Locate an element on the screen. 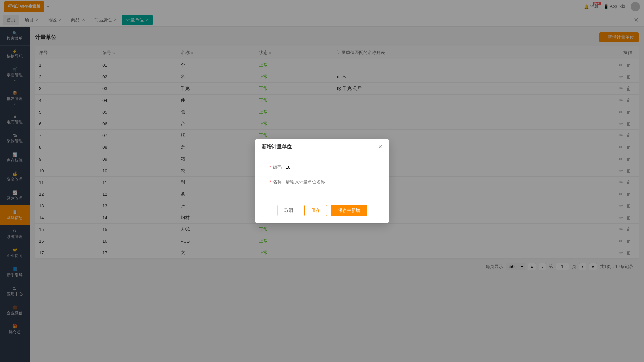 The width and height of the screenshot is (644, 362). modal-header: 新增计量单位 ✕ is located at coordinates (322, 147).